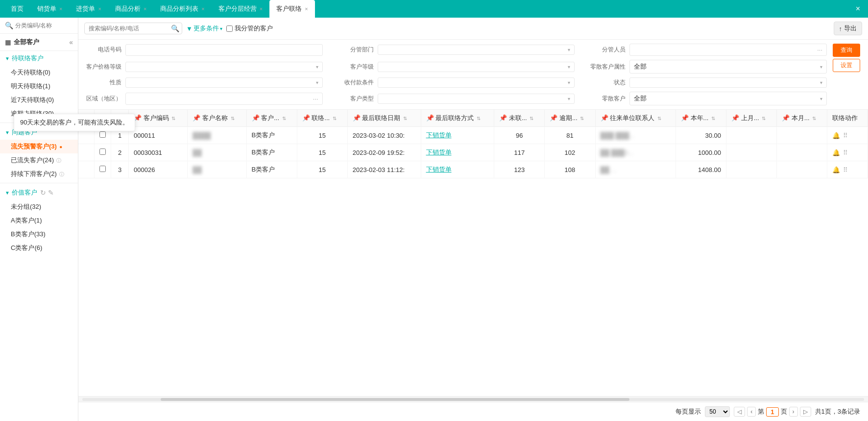 This screenshot has width=868, height=421. Describe the element at coordinates (306, 9) in the screenshot. I see `close-tab-customer-contact: ×` at that location.